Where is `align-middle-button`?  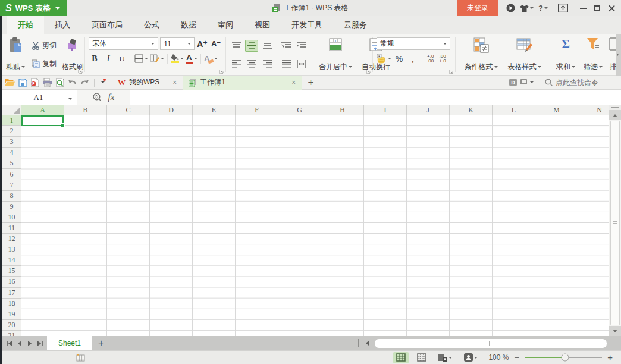
align-middle-button is located at coordinates (252, 46).